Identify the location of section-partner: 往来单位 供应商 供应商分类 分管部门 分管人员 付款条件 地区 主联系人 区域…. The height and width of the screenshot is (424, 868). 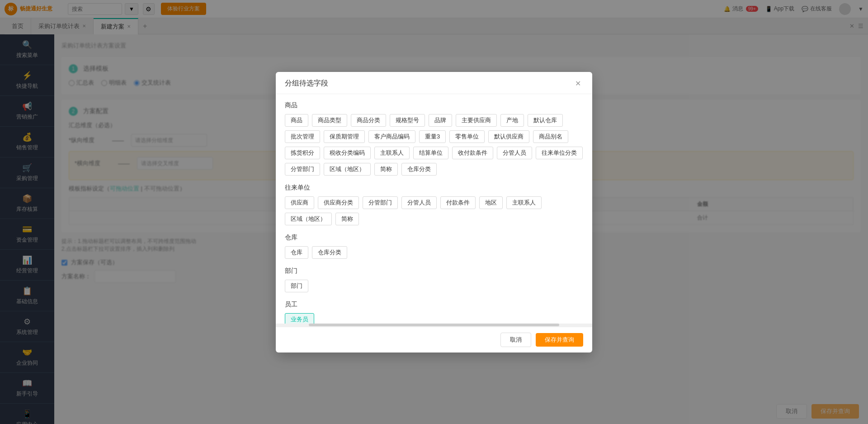
(434, 205).